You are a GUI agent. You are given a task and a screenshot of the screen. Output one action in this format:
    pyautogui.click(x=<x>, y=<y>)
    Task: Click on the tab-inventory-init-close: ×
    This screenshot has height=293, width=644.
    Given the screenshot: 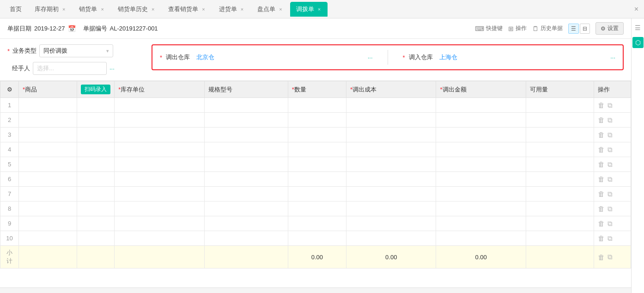 What is the action you would take?
    pyautogui.click(x=64, y=9)
    